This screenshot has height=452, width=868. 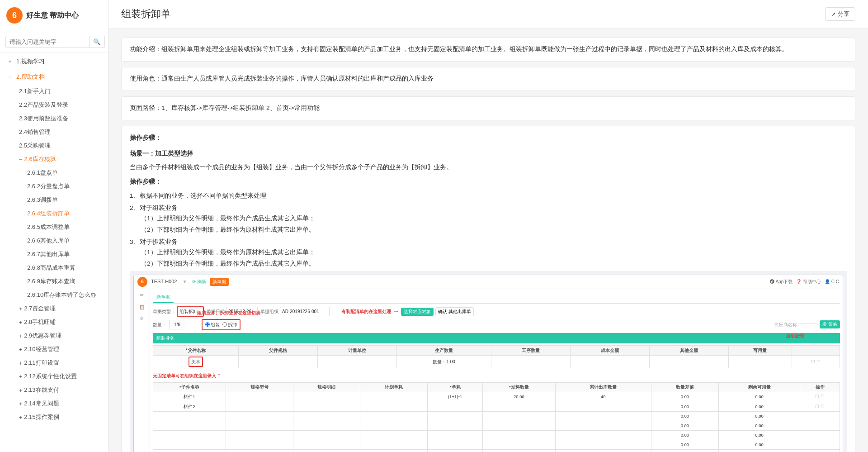 What do you see at coordinates (488, 230) in the screenshot?
I see `steps-list: 1、根据不同的业务，选择不同单据的类型来处理 2、对于组装业务 （1）上部明细为…` at bounding box center [488, 230].